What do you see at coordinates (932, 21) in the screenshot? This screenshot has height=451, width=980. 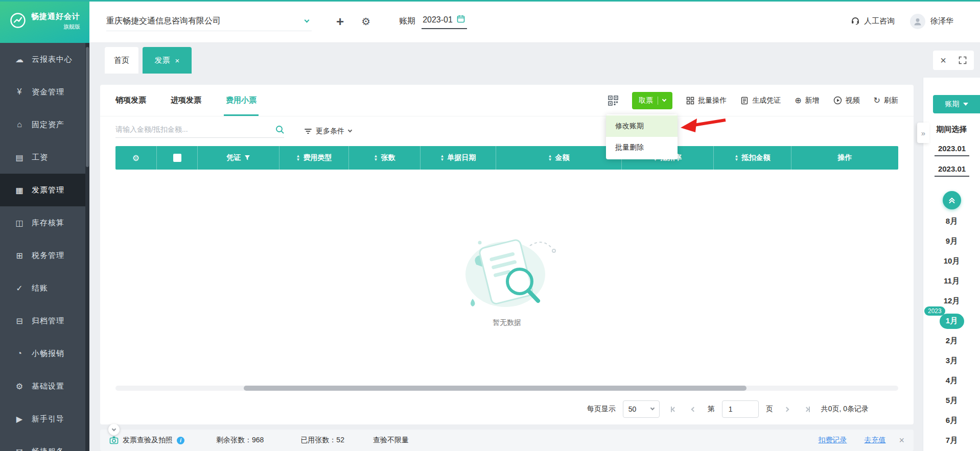 I see `user-menu: 徐泽华` at bounding box center [932, 21].